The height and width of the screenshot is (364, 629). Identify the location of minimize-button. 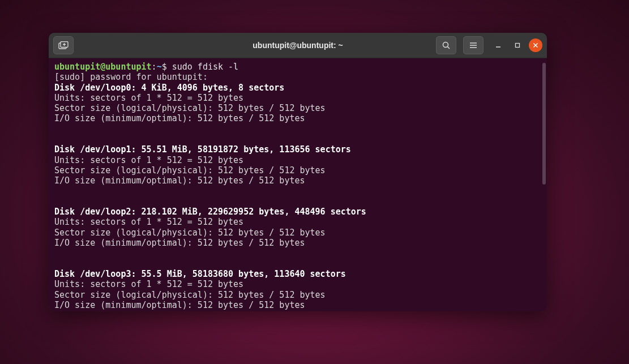
(498, 45).